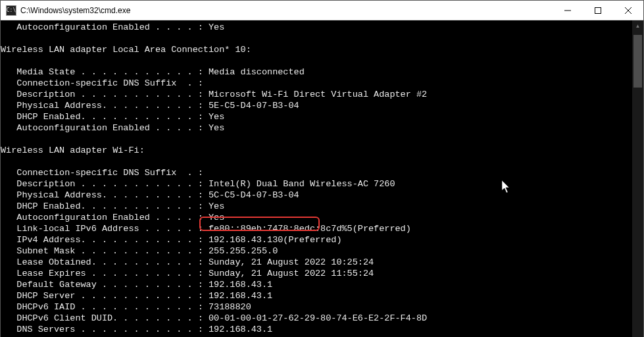 The width and height of the screenshot is (644, 337). What do you see at coordinates (112, 284) in the screenshot?
I see `output-line: Default Gateway . . . . . . . . . :` at bounding box center [112, 284].